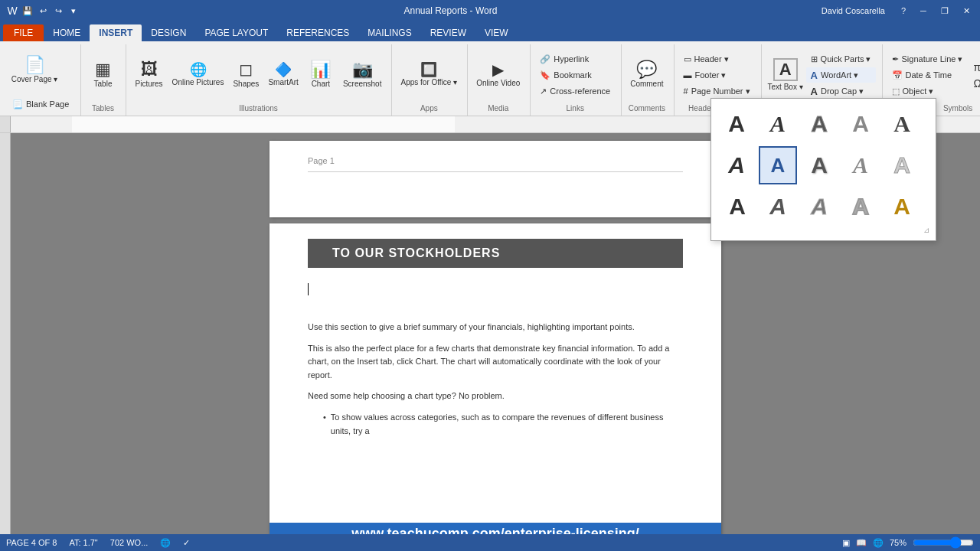 This screenshot has height=551, width=980. What do you see at coordinates (815, 92) in the screenshot?
I see `drop-cap-icon: A` at bounding box center [815, 92].